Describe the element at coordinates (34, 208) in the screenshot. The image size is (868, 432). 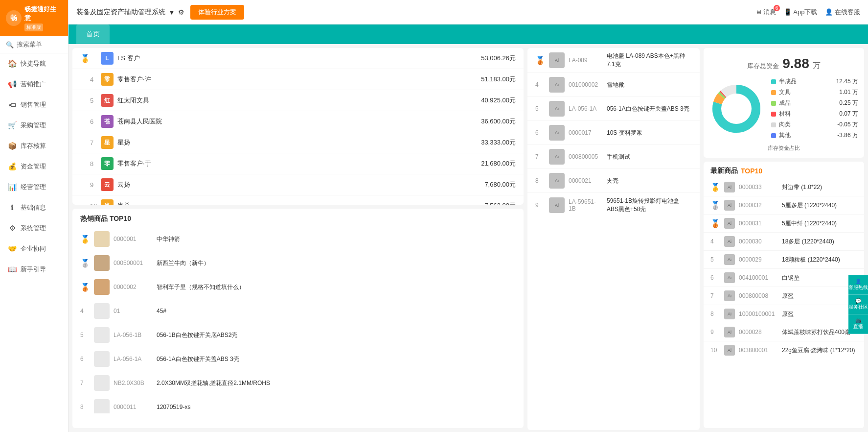
I see `sidebar-item-basic-info: ℹ 基础信息` at that location.